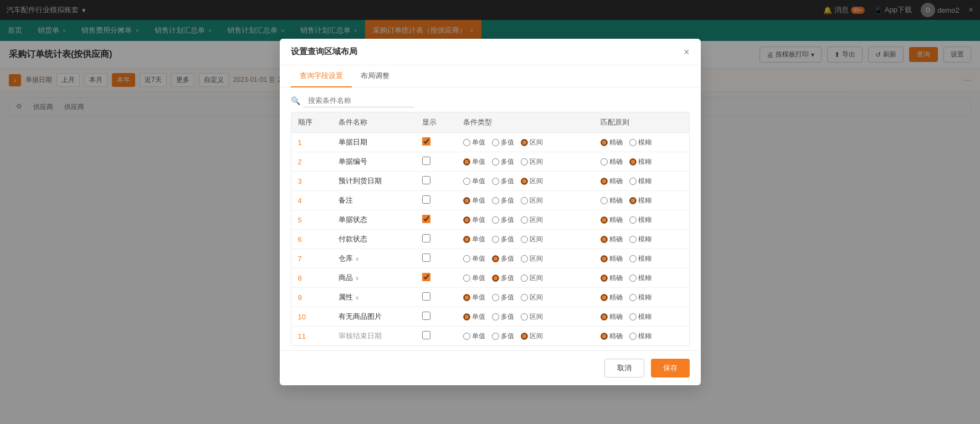 Image resolution: width=980 pixels, height=424 pixels. What do you see at coordinates (624, 368) in the screenshot?
I see `cancel-button: 取消` at bounding box center [624, 368].